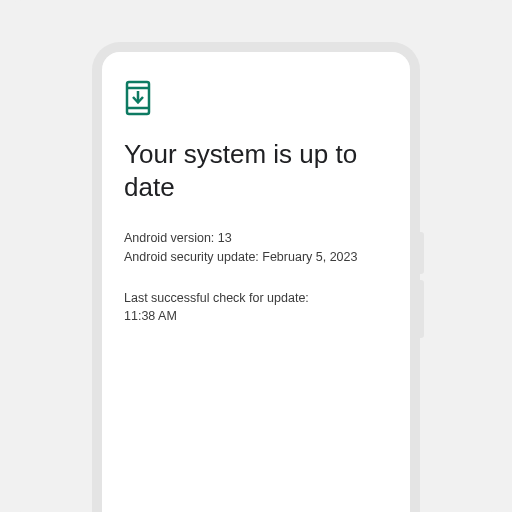  What do you see at coordinates (256, 308) in the screenshot?
I see `last-check-block: Last successful check for update: 11:38 …` at bounding box center [256, 308].